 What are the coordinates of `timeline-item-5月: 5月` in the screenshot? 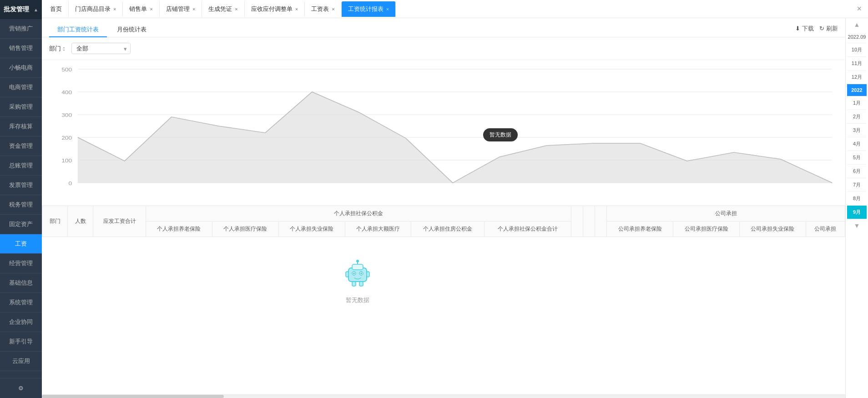 It's located at (857, 158).